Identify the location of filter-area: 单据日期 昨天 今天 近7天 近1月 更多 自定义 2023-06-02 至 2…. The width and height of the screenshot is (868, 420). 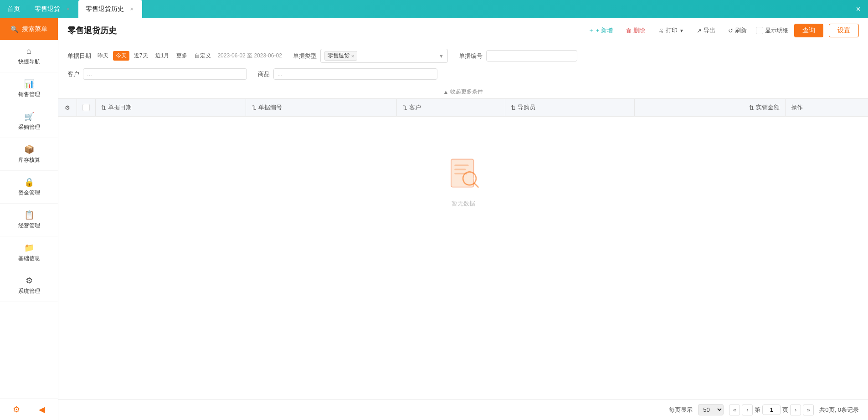
(463, 71).